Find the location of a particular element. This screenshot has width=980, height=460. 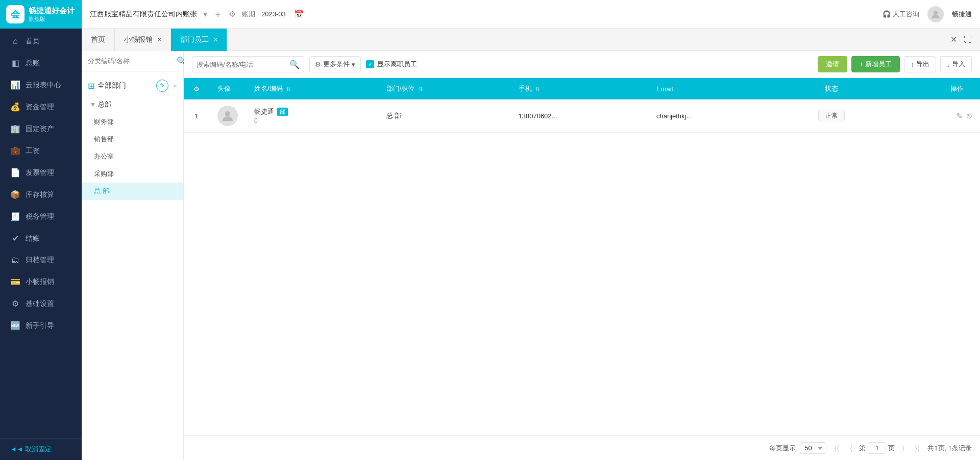

sidebar-item-label: 云报表中心 is located at coordinates (43, 85).